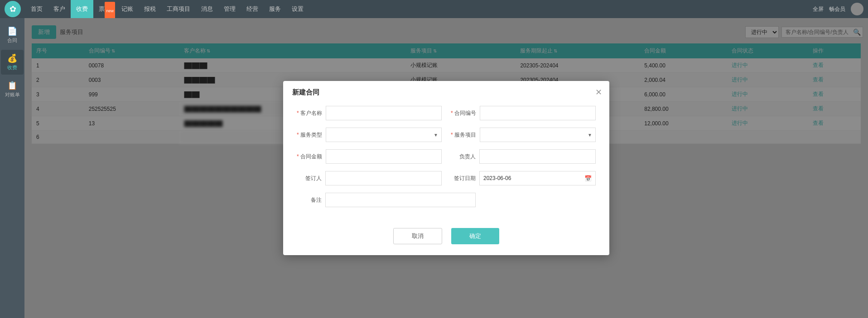 Image resolution: width=868 pixels, height=318 pixels. What do you see at coordinates (59, 9) in the screenshot?
I see `nav-client: 客户` at bounding box center [59, 9].